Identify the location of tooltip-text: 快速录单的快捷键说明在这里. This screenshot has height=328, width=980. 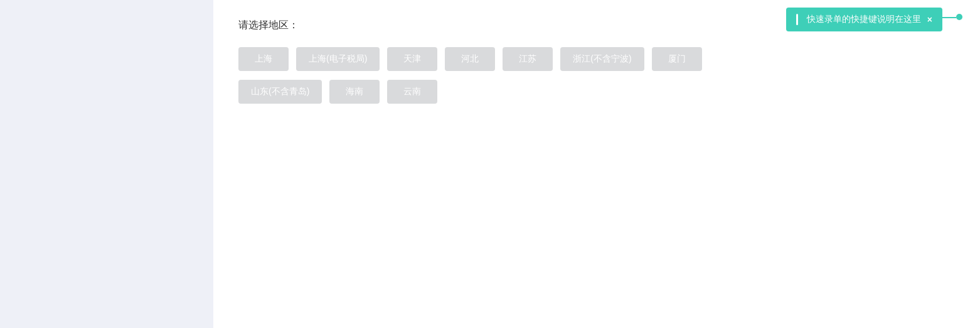
(864, 19).